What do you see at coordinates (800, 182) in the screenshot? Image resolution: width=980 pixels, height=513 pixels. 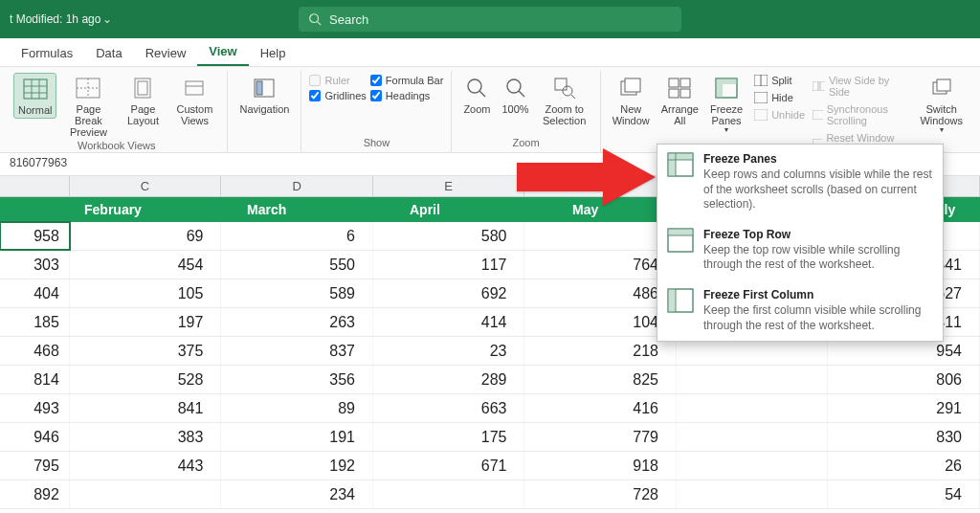 I see `freeze-panes-option: Freeze PanesKeep rows and columns visibl…` at bounding box center [800, 182].